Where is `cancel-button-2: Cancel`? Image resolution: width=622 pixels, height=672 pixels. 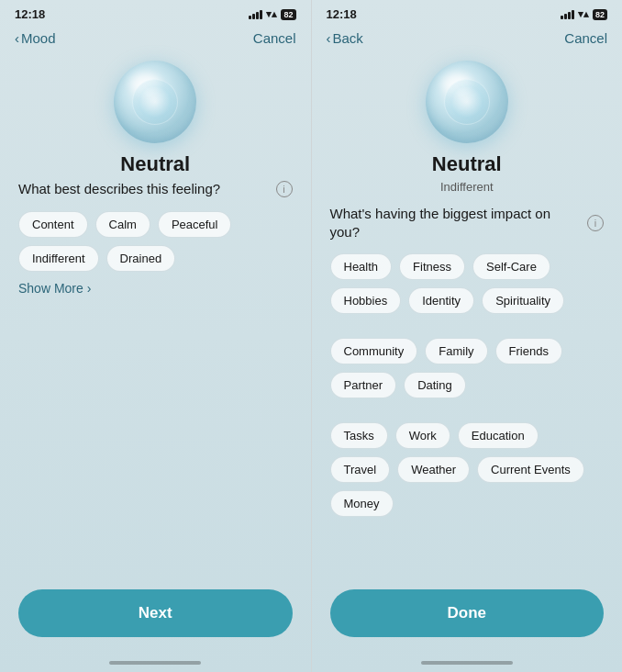
cancel-button-2: Cancel is located at coordinates (585, 39).